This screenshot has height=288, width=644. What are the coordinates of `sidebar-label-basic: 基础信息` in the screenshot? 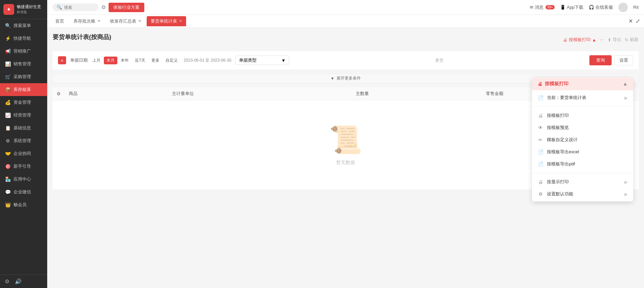 It's located at (22, 128).